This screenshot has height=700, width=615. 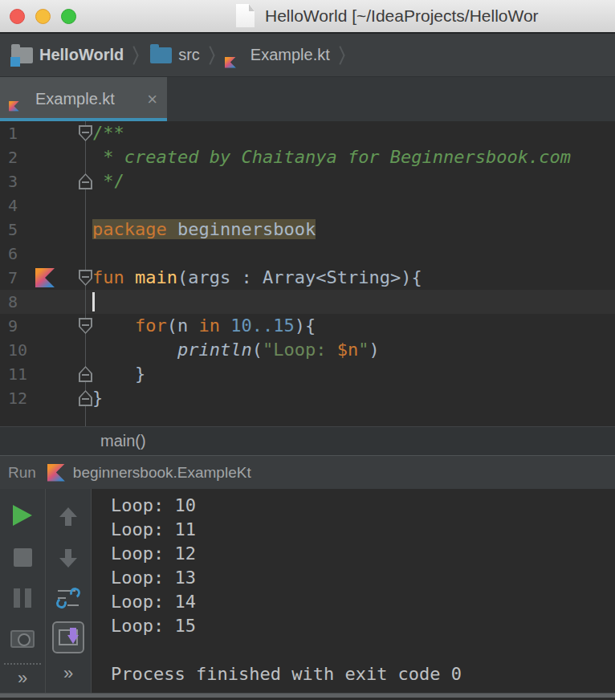 What do you see at coordinates (308, 157) in the screenshot?
I see `code-line: 2 * created by Chaitanya for Beginnersbo…` at bounding box center [308, 157].